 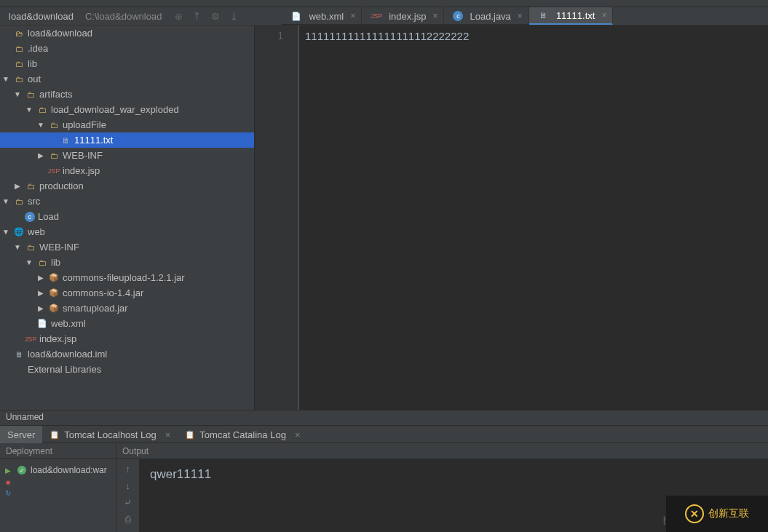 I want to click on scroll-up-icon: ↑, so click(x=128, y=469).